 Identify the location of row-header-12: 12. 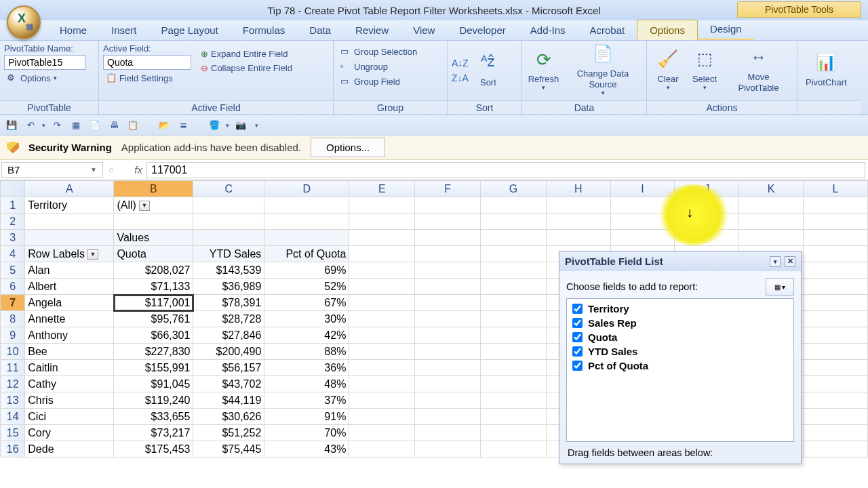
(13, 384).